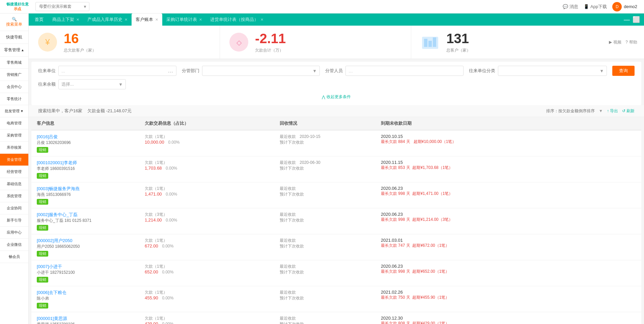 Image resolution: width=644 pixels, height=324 pixels. Describe the element at coordinates (553, 71) in the screenshot. I see `from-unit-category-input: ▼` at that location.